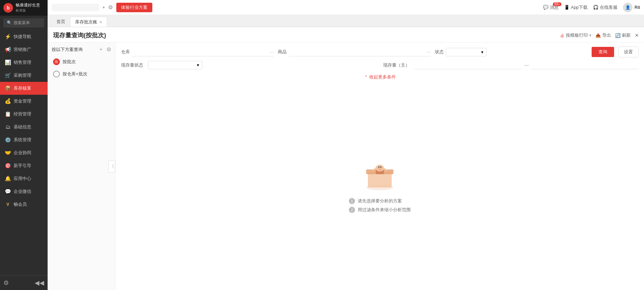 The image size is (644, 290). Describe the element at coordinates (24, 114) in the screenshot. I see `sidebar-item-operations: 📋 经营管理` at that location.